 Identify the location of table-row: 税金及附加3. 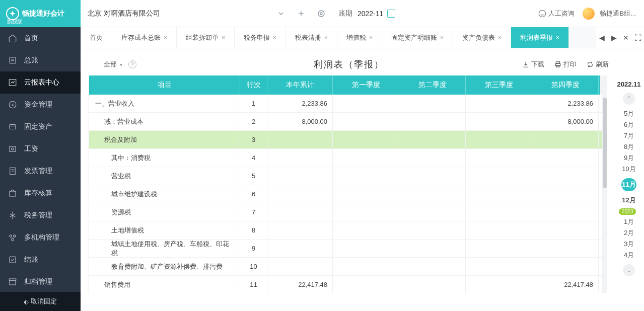
(348, 140).